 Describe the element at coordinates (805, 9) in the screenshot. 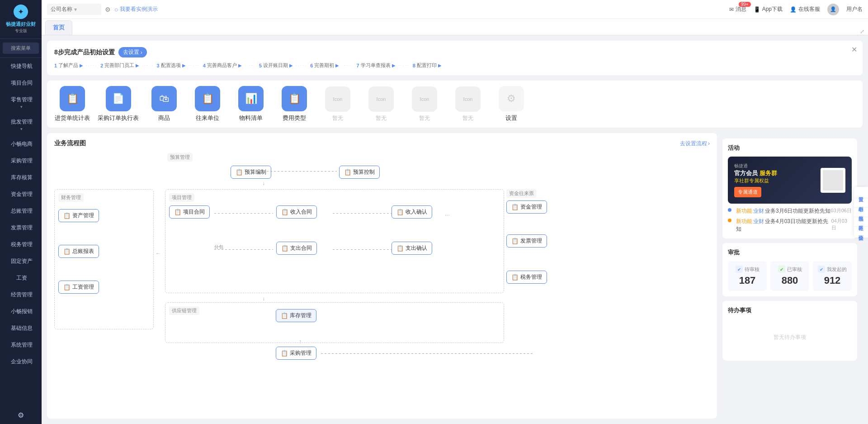

I see `online-service-button: 👤 在线客服` at that location.